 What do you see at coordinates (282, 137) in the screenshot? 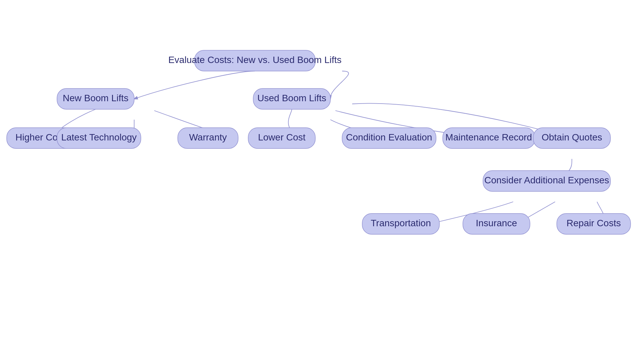
I see `node-lower-cost-label: Lower Cost` at bounding box center [282, 137].